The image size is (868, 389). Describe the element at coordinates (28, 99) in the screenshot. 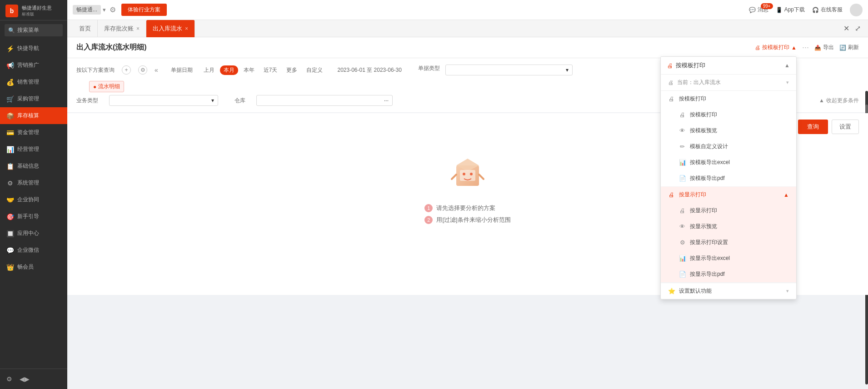

I see `sidebar-item-label: 采购管理` at that location.